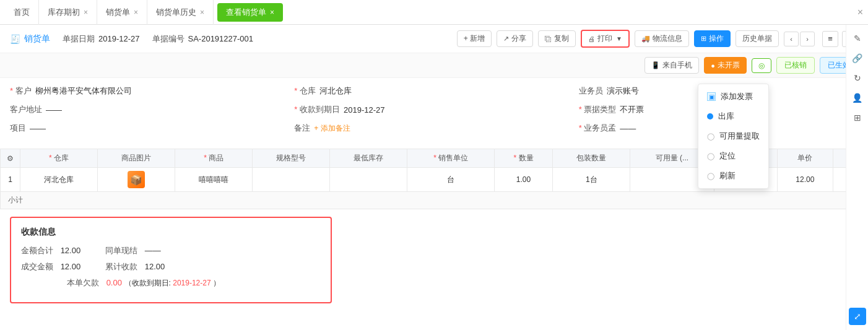 Image resolution: width=868 pixels, height=330 pixels. What do you see at coordinates (171, 232) in the screenshot?
I see `payment-info-title: 收款信息` at bounding box center [171, 232].